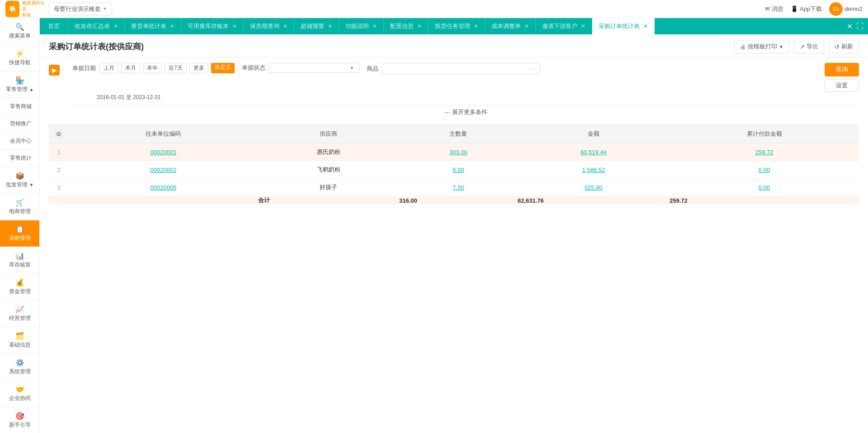 The image size is (868, 433). What do you see at coordinates (329, 170) in the screenshot?
I see `row-supplier-cell: 飞鹤奶粉` at bounding box center [329, 170].